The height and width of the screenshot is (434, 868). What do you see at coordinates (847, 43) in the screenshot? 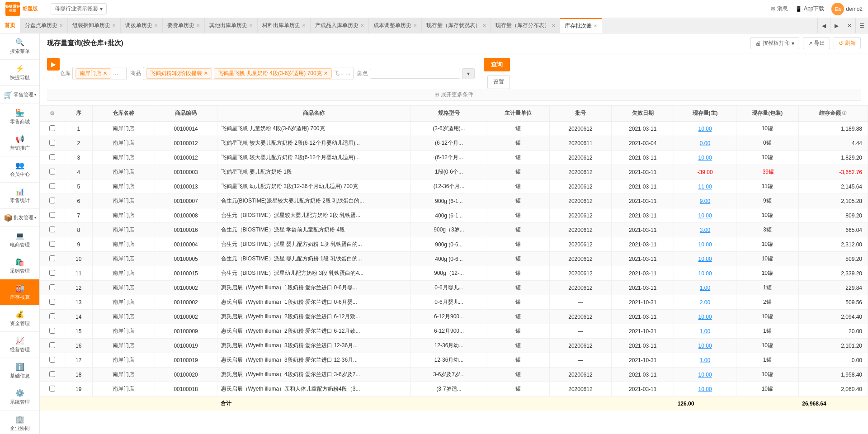
I see `refresh-button: ↺ 刷新` at bounding box center [847, 43].